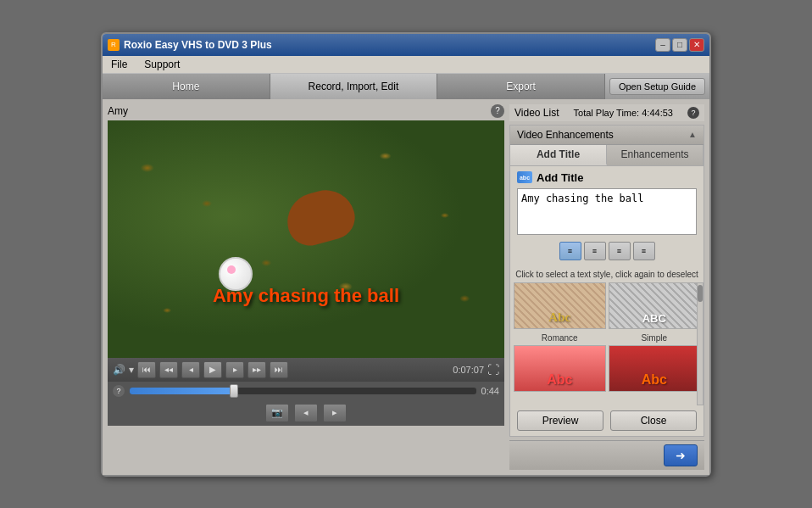  What do you see at coordinates (147, 370) in the screenshot?
I see `skip-to-start-button: ⏮` at bounding box center [147, 370].